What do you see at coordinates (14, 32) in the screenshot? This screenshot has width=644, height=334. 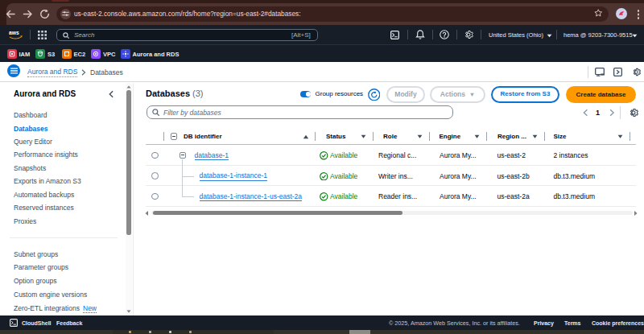 I see `svg-text: aws` at bounding box center [14, 32].